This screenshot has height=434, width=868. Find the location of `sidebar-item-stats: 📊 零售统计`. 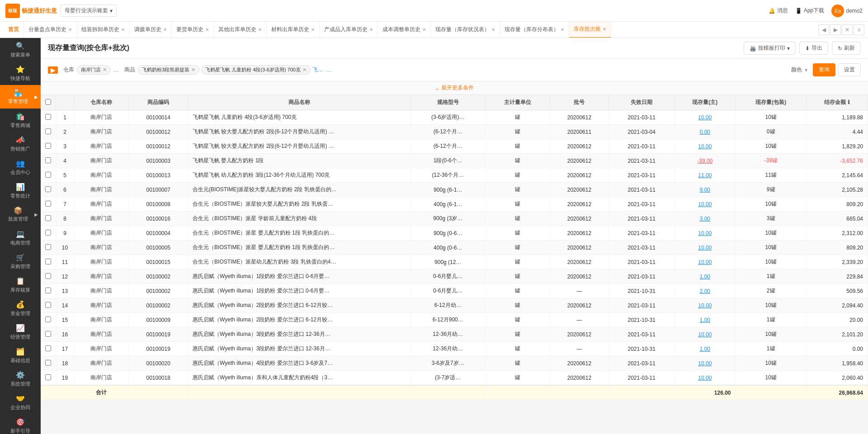

sidebar-item-stats: 📊 零售统计 is located at coordinates (20, 191).